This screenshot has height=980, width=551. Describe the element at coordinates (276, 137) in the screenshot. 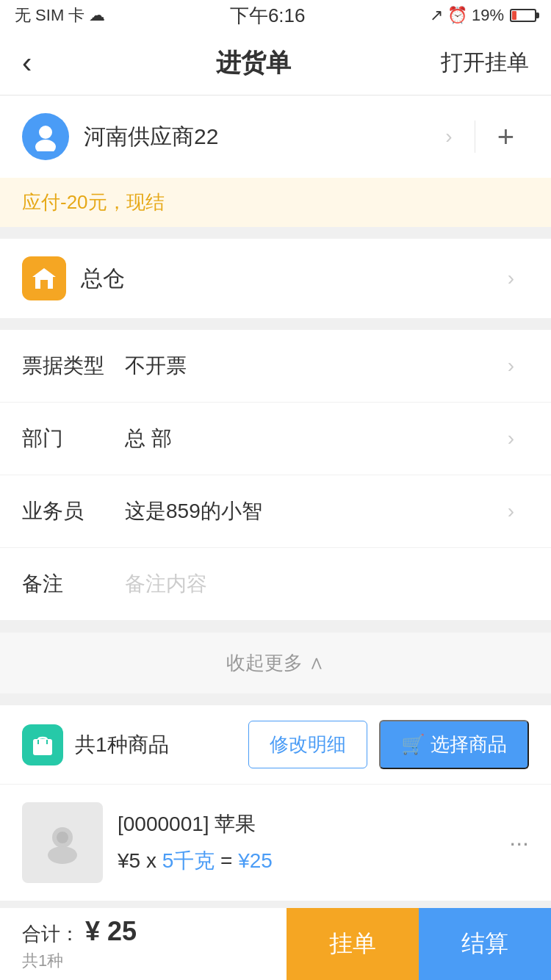

I see `supplier-row: 河南供应商22 › +` at that location.